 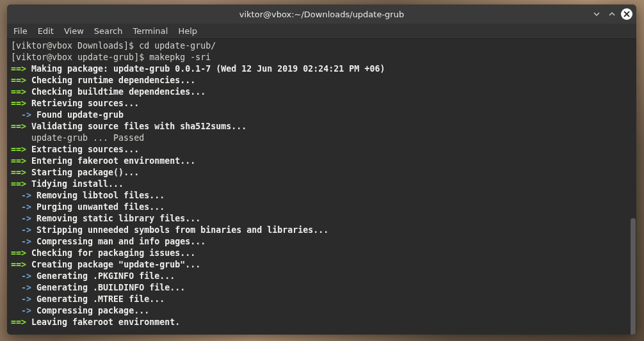 I want to click on output-text: update-grub ... Passed, so click(x=77, y=138).